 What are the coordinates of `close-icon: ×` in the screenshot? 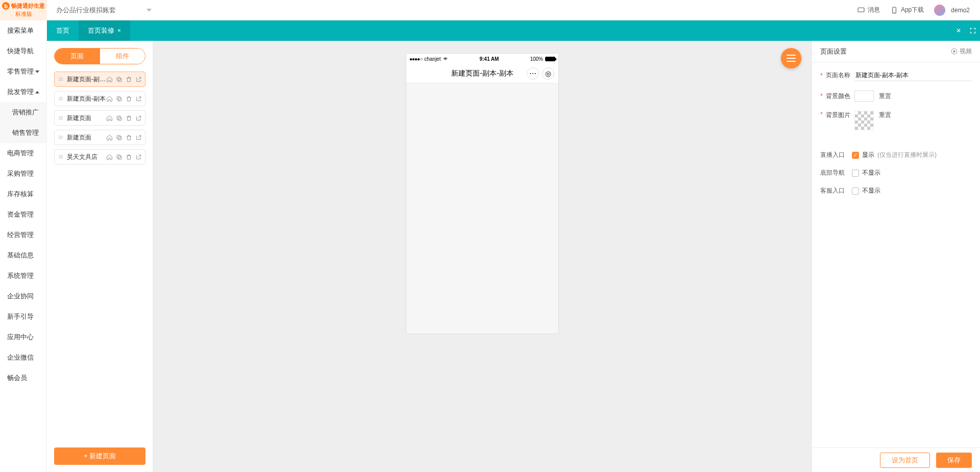 It's located at (119, 31).